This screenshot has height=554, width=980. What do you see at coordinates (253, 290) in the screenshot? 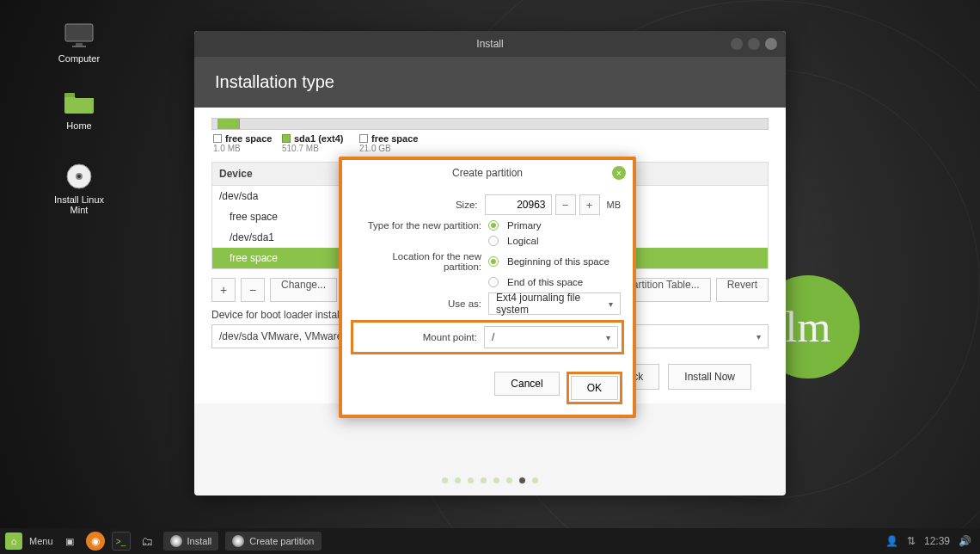
I see `remove-partition-button: −` at bounding box center [253, 290].